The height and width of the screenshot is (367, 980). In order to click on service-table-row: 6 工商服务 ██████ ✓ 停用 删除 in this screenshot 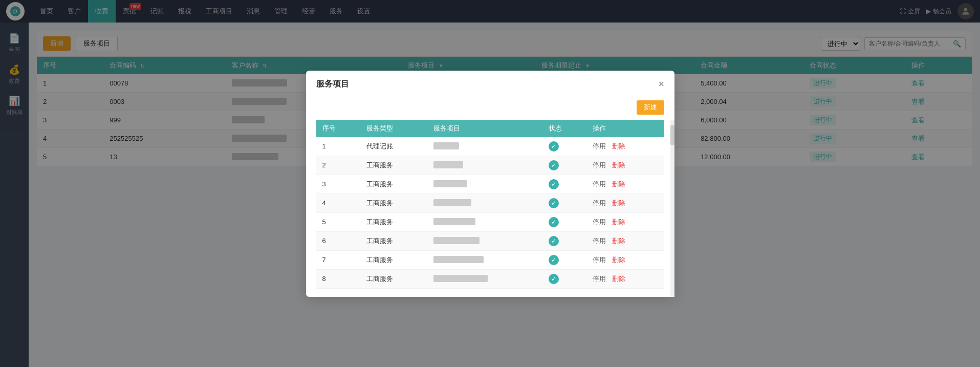, I will do `click(490, 241)`.